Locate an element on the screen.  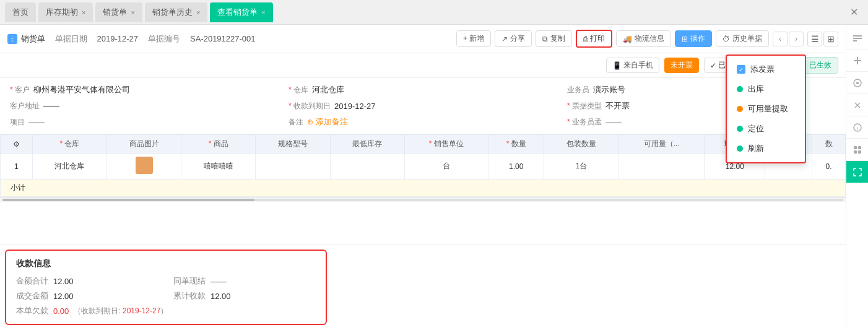
cell-image is located at coordinates (144, 167).